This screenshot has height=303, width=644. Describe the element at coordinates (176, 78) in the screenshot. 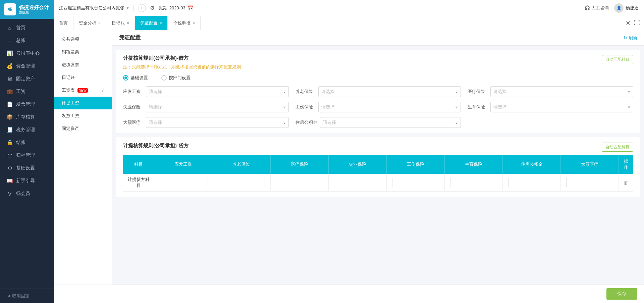

I see `radio-dept: 按部门设置` at that location.